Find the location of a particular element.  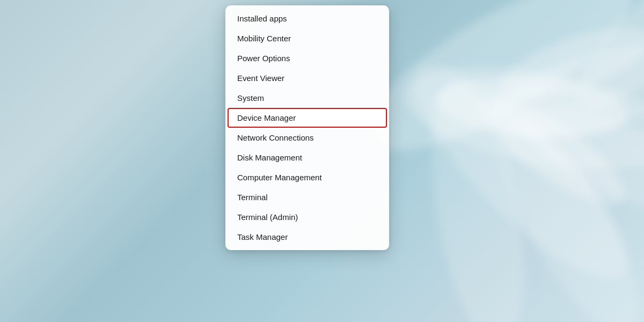

menu-item-terminal-admin: Terminal (Admin) is located at coordinates (307, 217).